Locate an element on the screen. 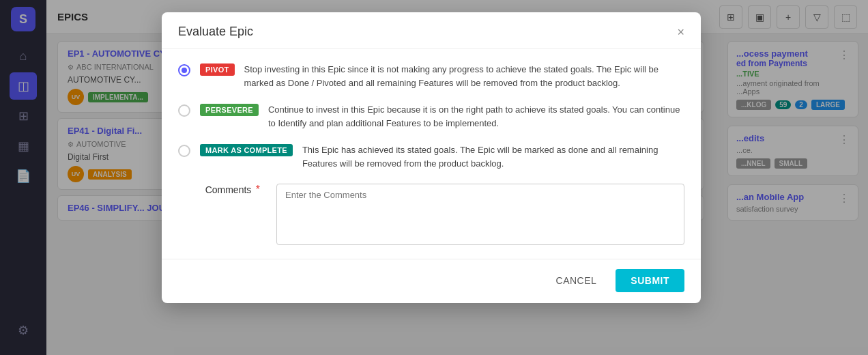  comments-required-star: * is located at coordinates (257, 190).